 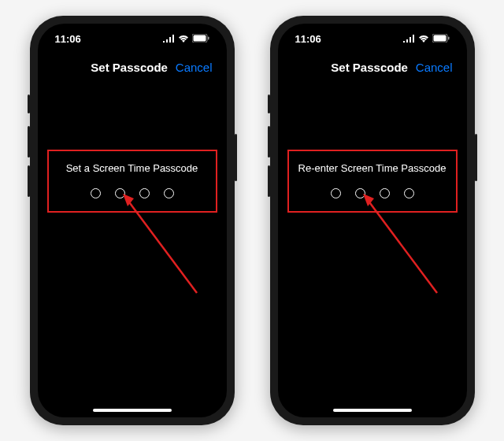 I want to click on highlight-annotation: Re-enter Screen Time Passcode, so click(x=372, y=181).